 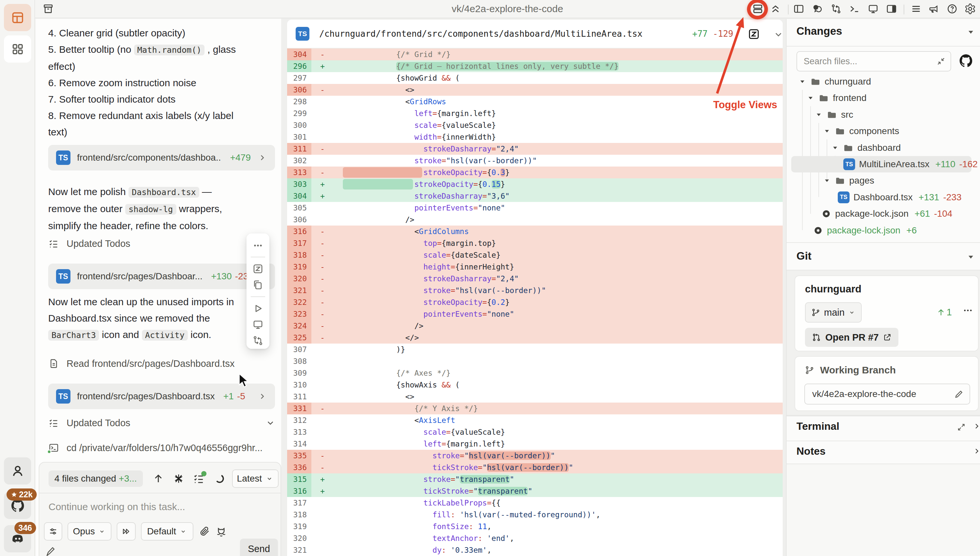 I want to click on code-line: strokeOpacity={0.15}, so click(x=460, y=184).